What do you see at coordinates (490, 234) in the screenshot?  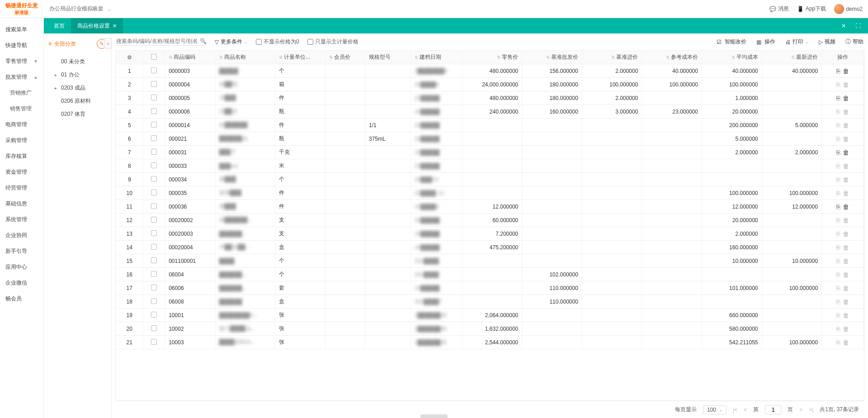 I see `table-row: 1300020003██████...支20█████7.2000002.000…` at bounding box center [490, 234].